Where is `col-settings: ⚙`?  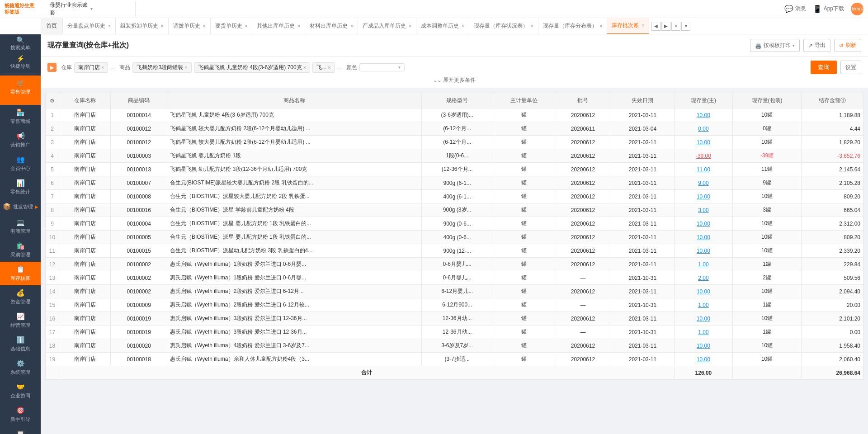
col-settings: ⚙ is located at coordinates (52, 101).